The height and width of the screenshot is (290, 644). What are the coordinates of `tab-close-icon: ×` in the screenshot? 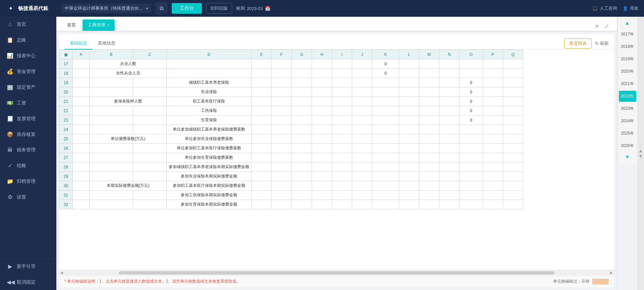 It's located at (108, 25).